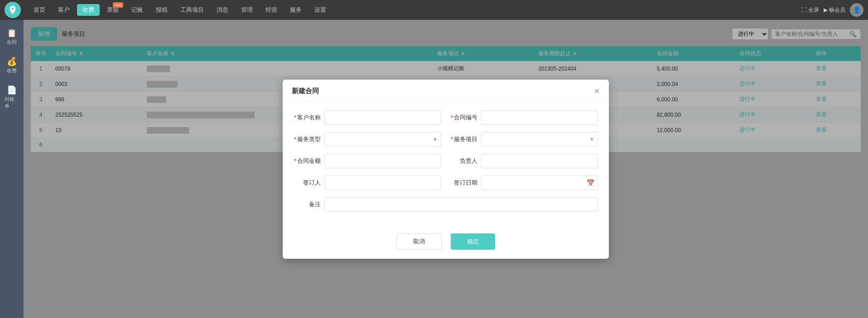  What do you see at coordinates (452, 118) in the screenshot?
I see `required-mark-2: *` at bounding box center [452, 118].